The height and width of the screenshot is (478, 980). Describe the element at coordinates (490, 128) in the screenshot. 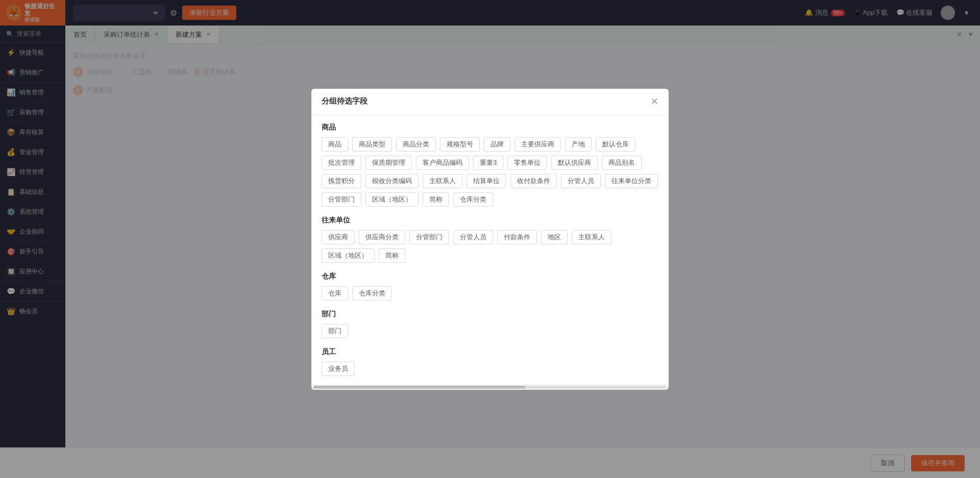

I see `section-title-product: 商品` at that location.